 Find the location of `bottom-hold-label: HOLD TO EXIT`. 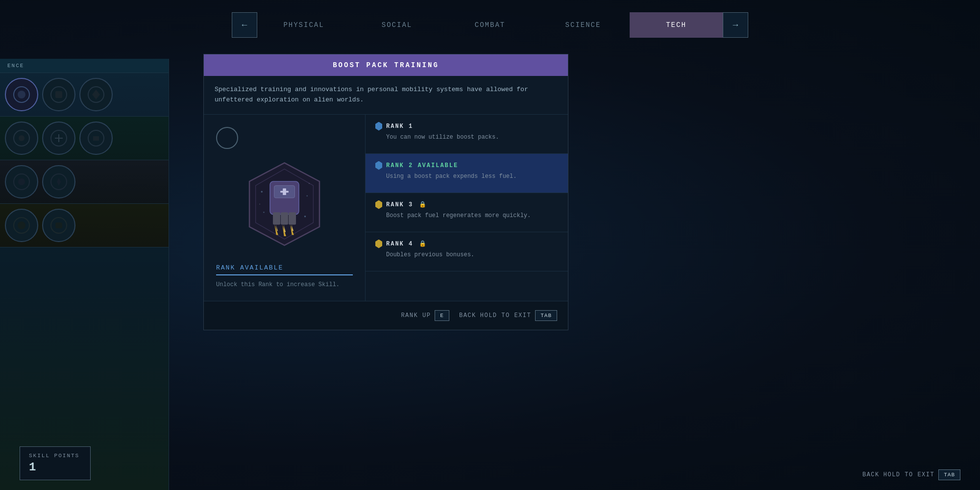

bottom-hold-label: HOLD TO EXIT is located at coordinates (909, 475).